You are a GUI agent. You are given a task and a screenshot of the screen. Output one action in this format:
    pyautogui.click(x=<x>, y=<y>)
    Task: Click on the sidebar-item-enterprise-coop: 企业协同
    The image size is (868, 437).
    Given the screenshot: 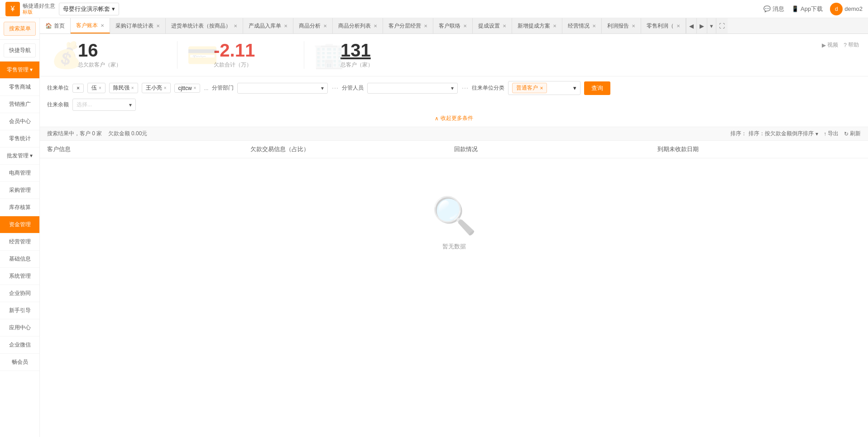 What is the action you would take?
    pyautogui.click(x=20, y=294)
    